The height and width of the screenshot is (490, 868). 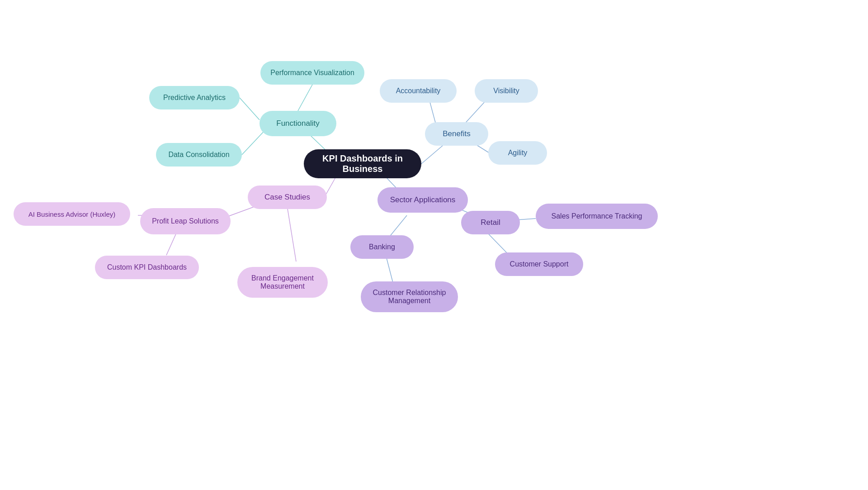 What do you see at coordinates (457, 134) in the screenshot?
I see `benefits-node: Benefits` at bounding box center [457, 134].